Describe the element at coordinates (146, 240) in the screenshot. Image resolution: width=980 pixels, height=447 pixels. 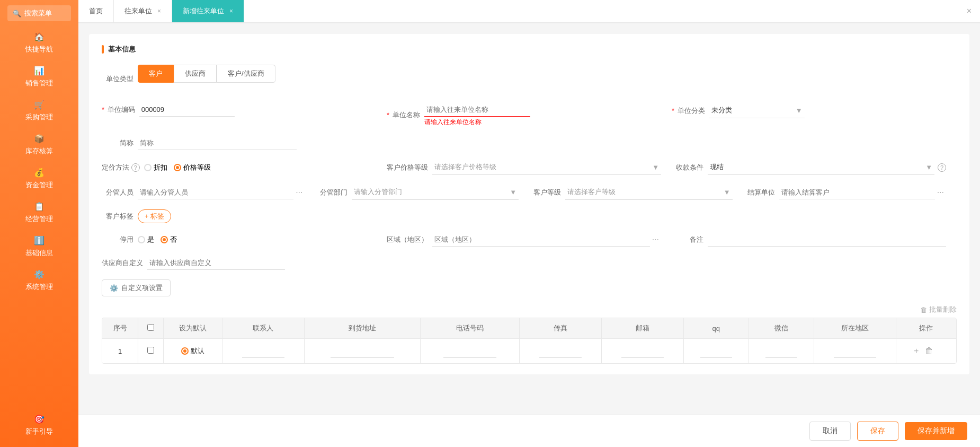
I see `disabled-yes-radio: 是` at that location.